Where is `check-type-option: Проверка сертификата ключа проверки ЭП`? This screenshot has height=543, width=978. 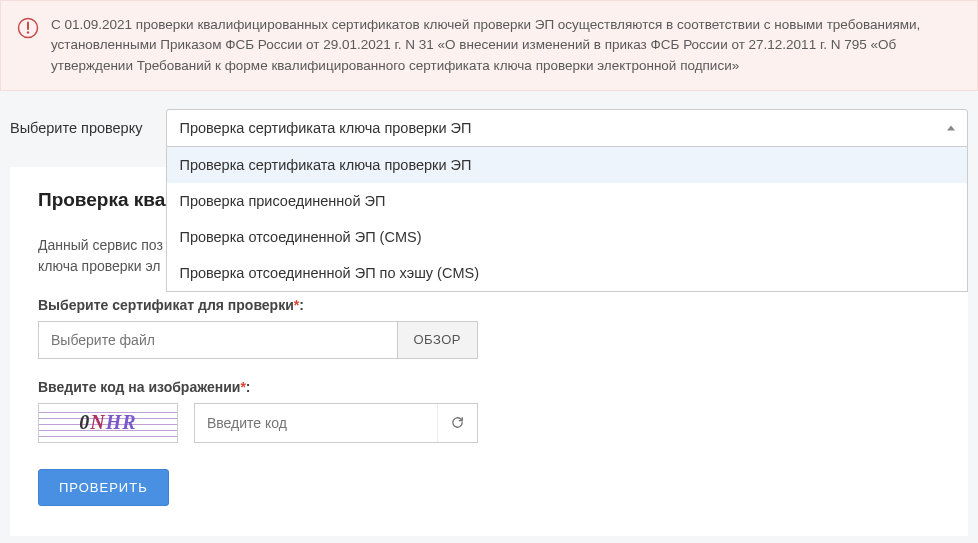
check-type-option: Проверка сертификата ключа проверки ЭП is located at coordinates (567, 165).